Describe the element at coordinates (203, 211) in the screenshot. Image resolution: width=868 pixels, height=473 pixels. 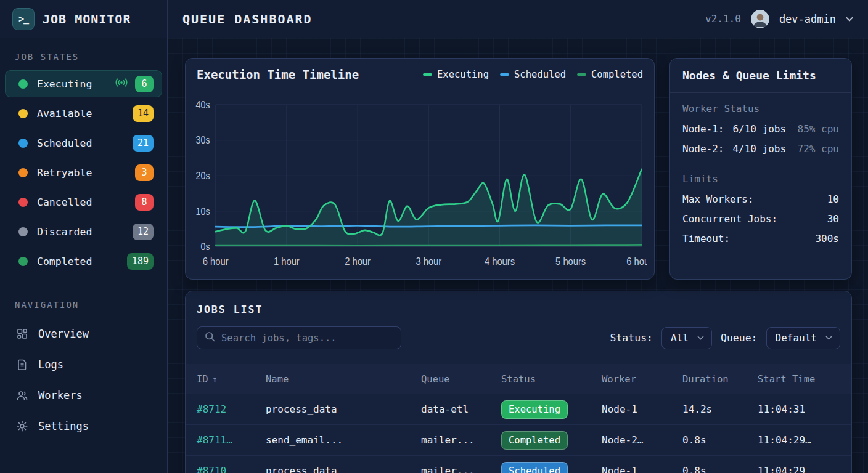
I see `svg-text: 10s` at that location.